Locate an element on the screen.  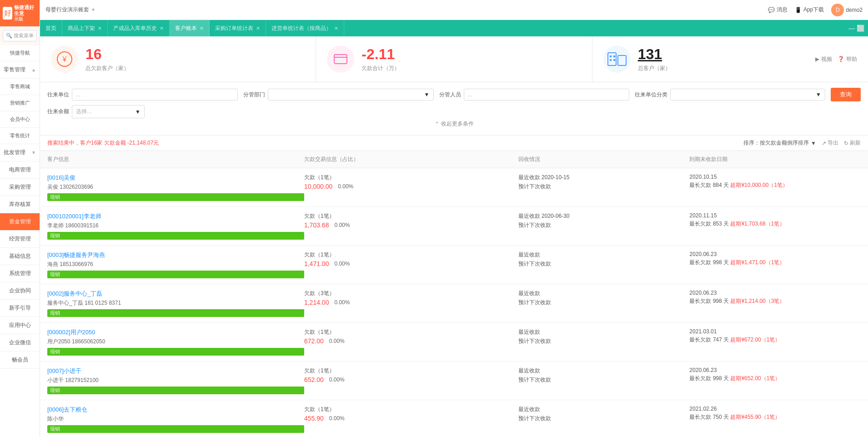
customer-name-5: [0007]小进干 is located at coordinates (176, 371).